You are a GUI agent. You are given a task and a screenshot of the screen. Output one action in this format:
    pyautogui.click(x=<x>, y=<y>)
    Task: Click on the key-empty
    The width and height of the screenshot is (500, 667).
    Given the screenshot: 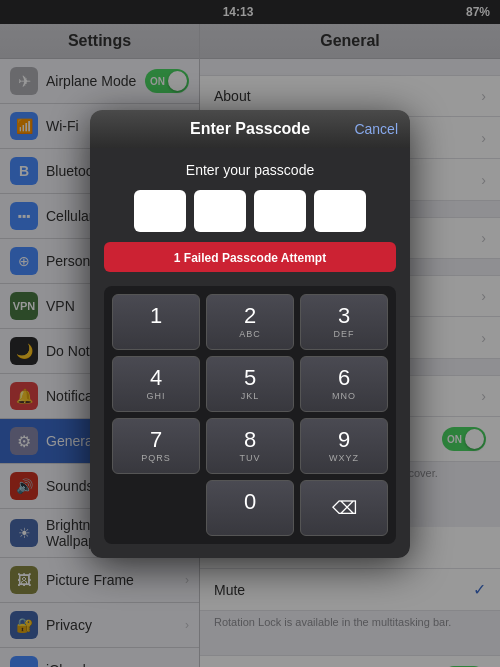 What is the action you would take?
    pyautogui.click(x=156, y=508)
    